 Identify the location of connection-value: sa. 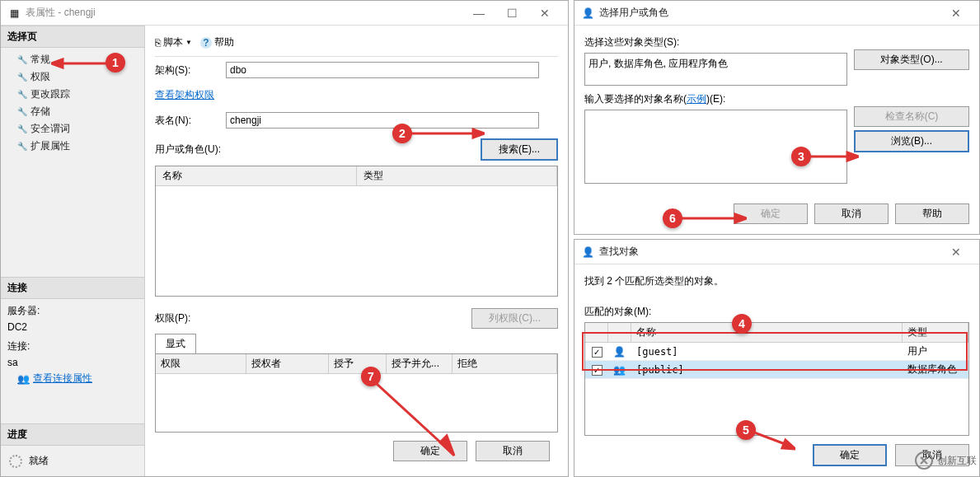
(73, 362).